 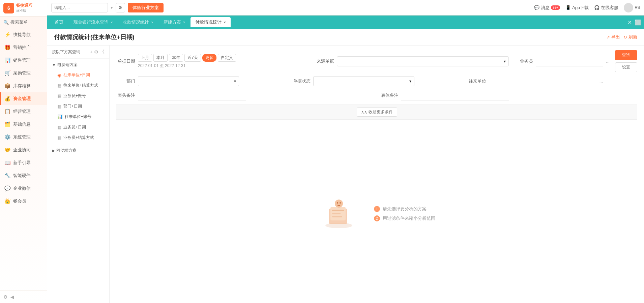 What do you see at coordinates (24, 188) in the screenshot?
I see `sidebar-item-wechat: 💬 企业微信` at bounding box center [24, 188].